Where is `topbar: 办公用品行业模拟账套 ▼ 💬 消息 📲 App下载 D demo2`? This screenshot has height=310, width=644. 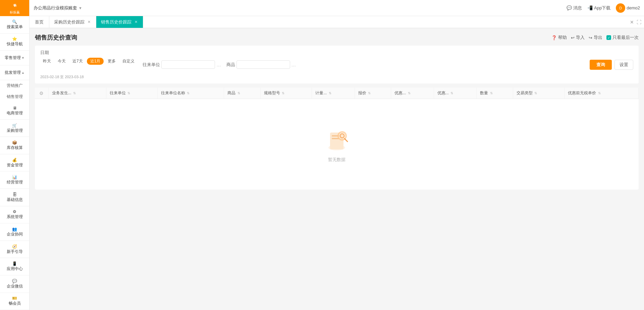 topbar: 办公用品行业模拟账套 ▼ 💬 消息 📲 App下载 D demo2 is located at coordinates (337, 8).